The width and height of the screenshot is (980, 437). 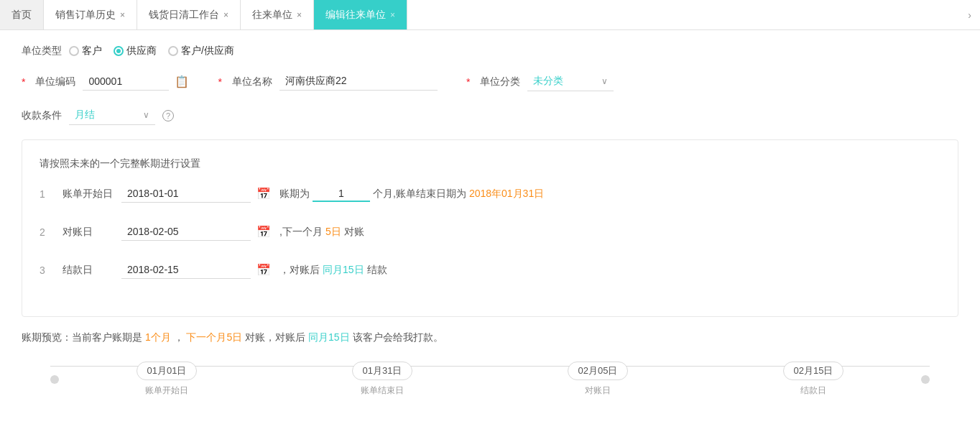 What do you see at coordinates (196, 194) in the screenshot?
I see `row-1-value: 📅` at bounding box center [196, 194].